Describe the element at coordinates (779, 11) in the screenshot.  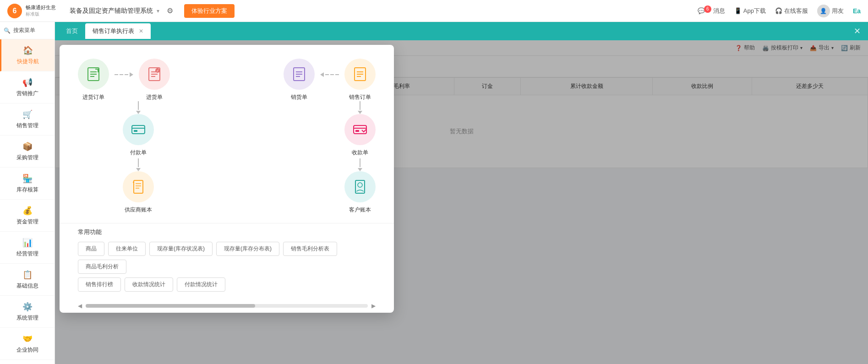
I see `service-icon: 🎧` at that location.